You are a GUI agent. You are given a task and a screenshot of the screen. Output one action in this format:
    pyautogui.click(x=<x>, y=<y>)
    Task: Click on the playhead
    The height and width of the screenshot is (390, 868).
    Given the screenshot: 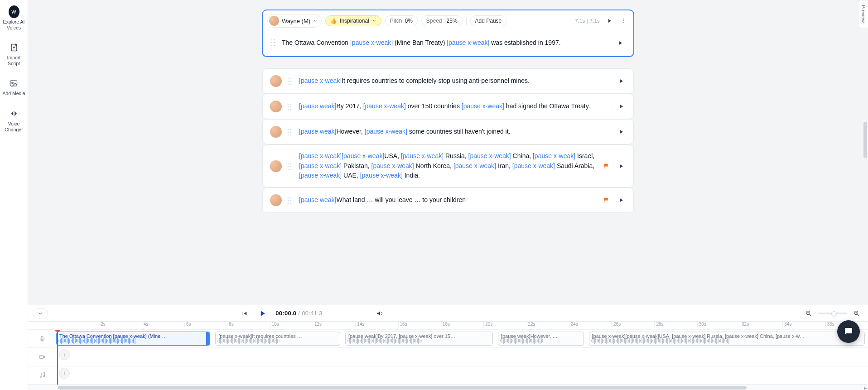 What is the action you would take?
    pyautogui.click(x=58, y=357)
    